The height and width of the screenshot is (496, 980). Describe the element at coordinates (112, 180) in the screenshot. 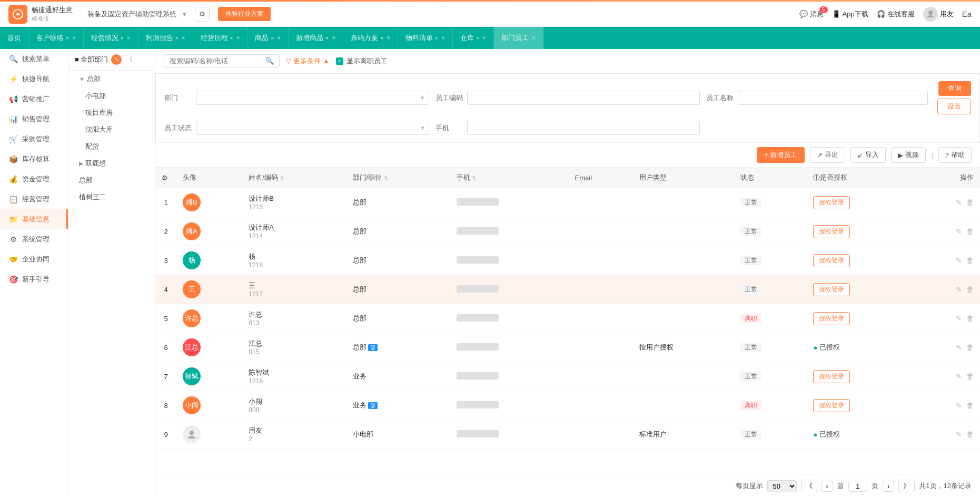

I see `dept-tree-item-zongbu2: 总部` at that location.